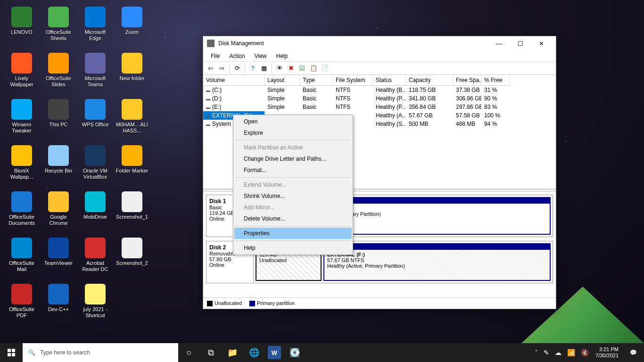 This screenshot has height=362, width=644. I want to click on desktop-icon: BioniX Wallpap..., so click(22, 166).